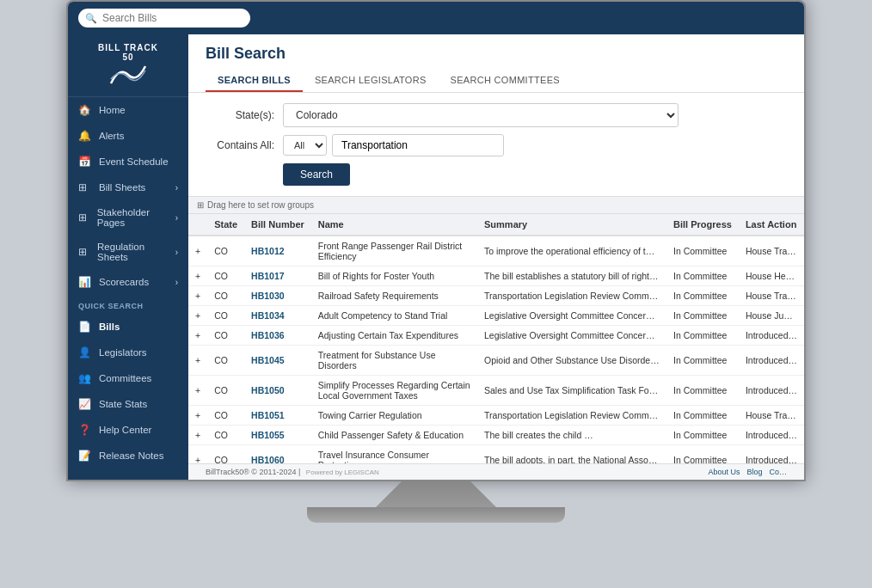 This screenshot has height=588, width=872. I want to click on chevron-right2-icon: ›, so click(177, 218).